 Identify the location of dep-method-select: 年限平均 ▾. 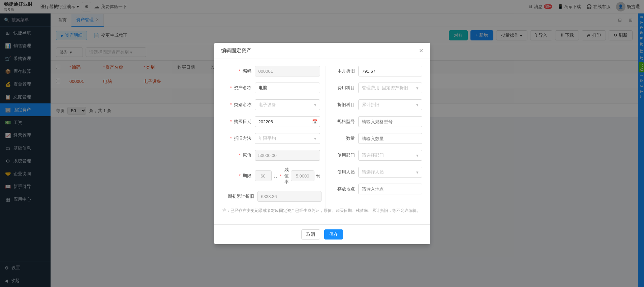
(288, 138).